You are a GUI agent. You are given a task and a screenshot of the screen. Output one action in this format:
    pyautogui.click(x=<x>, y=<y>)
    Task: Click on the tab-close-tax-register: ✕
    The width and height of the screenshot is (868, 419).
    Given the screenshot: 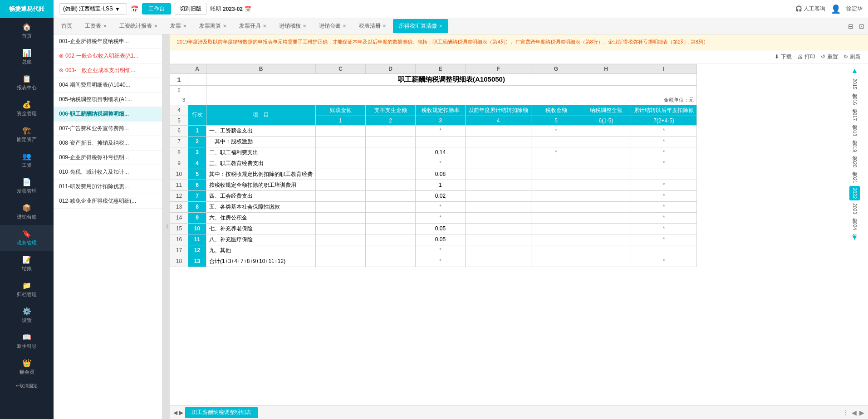 What is the action you would take?
    pyautogui.click(x=384, y=26)
    